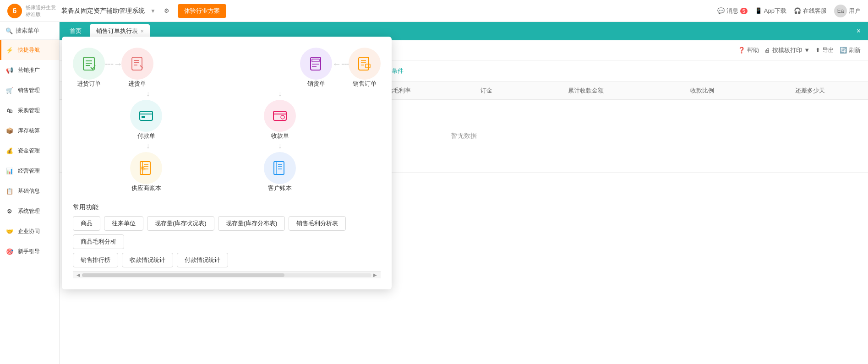 Image resolution: width=868 pixels, height=364 pixels. Describe the element at coordinates (280, 94) in the screenshot. I see `down-arrow-sales: ↓` at that location.